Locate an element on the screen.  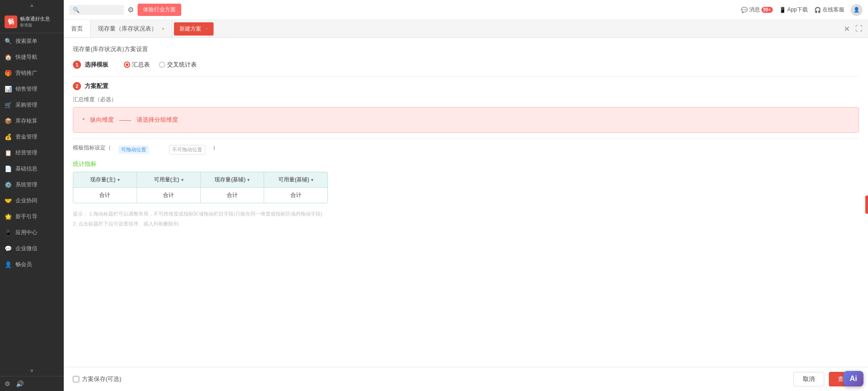
stats-header-cell-0: 现存量(主) ▾ is located at coordinates (105, 180).